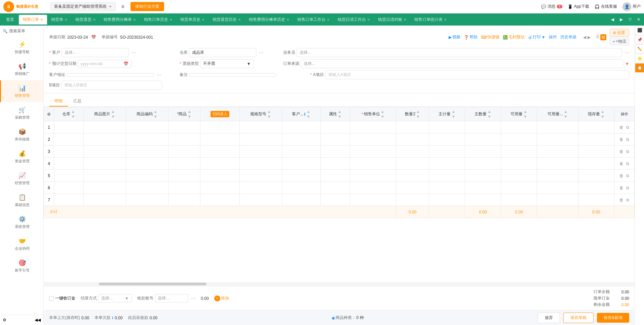  I want to click on th-scan: 扫码录入, so click(220, 114).